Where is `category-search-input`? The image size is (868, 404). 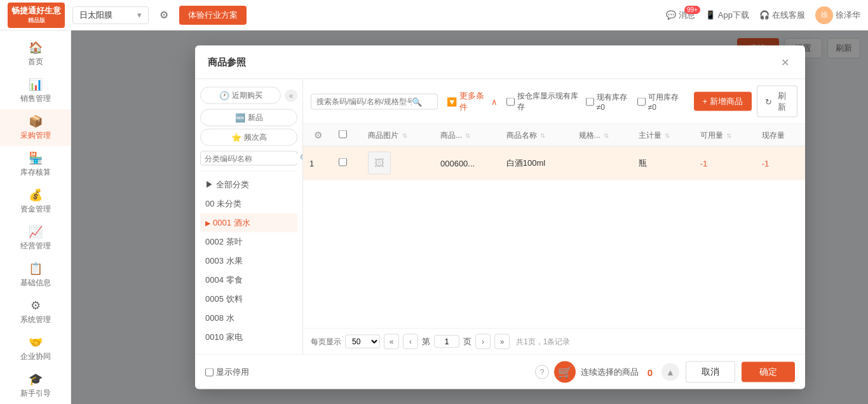 category-search-input is located at coordinates (252, 158).